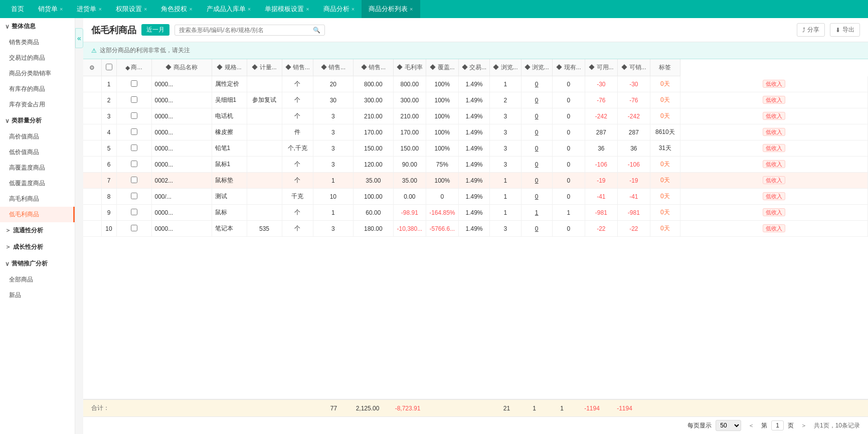 This screenshot has width=868, height=434. Describe the element at coordinates (353, 9) in the screenshot. I see `close-analysis-icon: ×` at that location.